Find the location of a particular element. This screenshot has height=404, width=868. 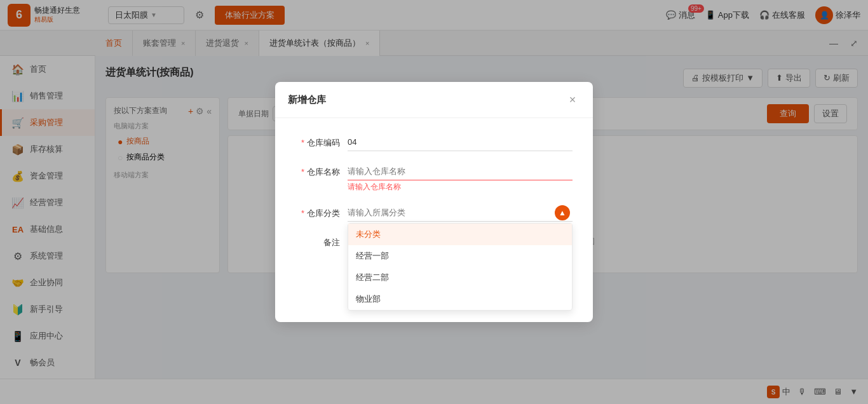

modal-body: *仓库编码 *仓库名称 请输入仓库名称 *仓库分类 is located at coordinates (434, 199).